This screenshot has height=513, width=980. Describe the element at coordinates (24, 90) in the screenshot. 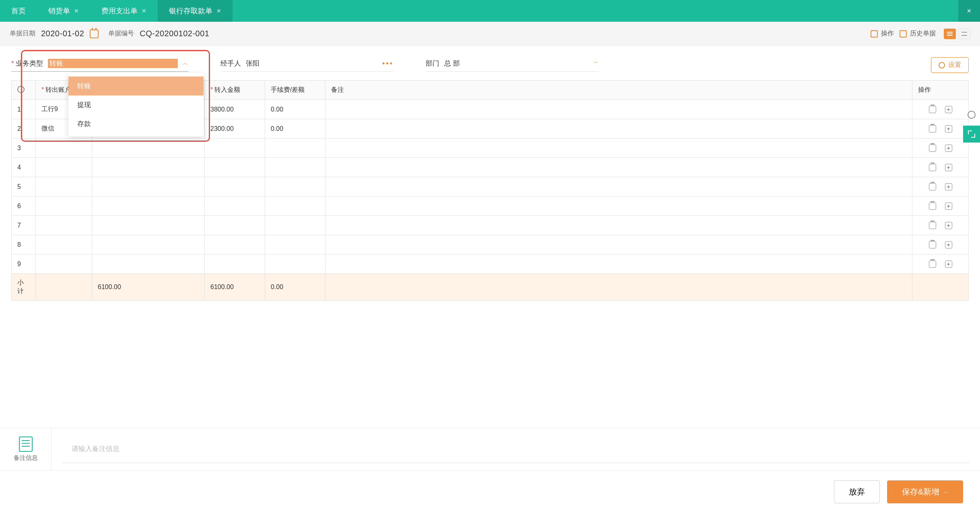

I see `settings-column` at that location.